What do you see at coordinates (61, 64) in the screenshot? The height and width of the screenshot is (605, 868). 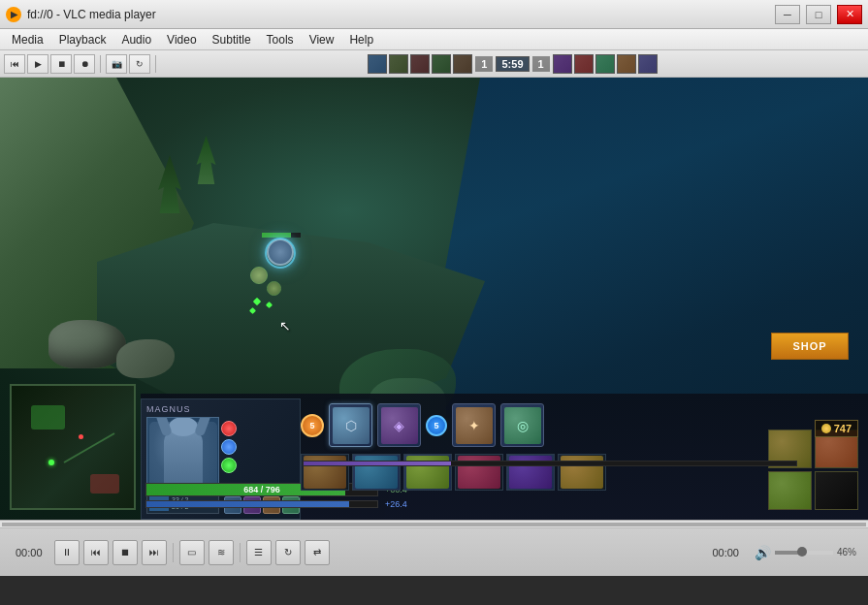 I see `tb-stop-button: ⏹` at bounding box center [61, 64].